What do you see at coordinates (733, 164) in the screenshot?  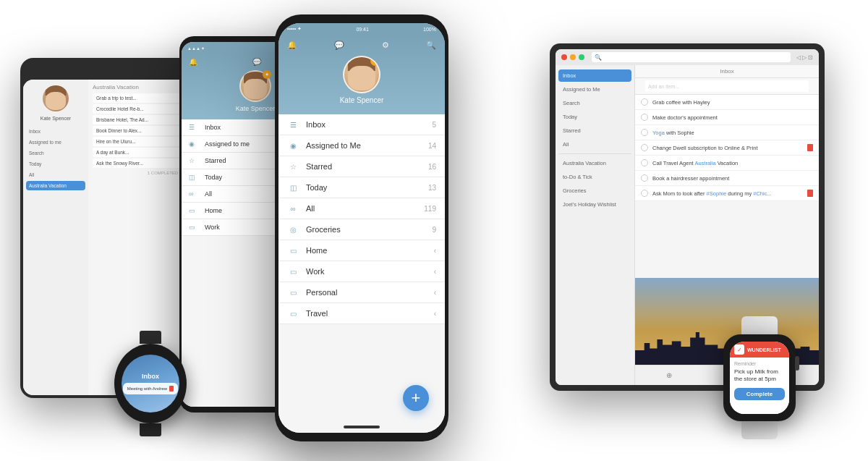 I see `tr-task-text-5: Call Travel Agent Australia Vacation` at bounding box center [733, 164].